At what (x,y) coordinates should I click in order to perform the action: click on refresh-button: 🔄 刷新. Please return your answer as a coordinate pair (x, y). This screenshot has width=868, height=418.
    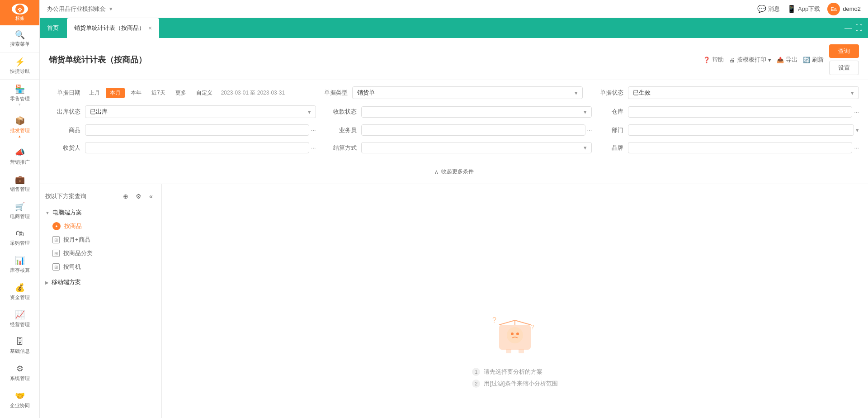
    Looking at the image, I should click on (813, 60).